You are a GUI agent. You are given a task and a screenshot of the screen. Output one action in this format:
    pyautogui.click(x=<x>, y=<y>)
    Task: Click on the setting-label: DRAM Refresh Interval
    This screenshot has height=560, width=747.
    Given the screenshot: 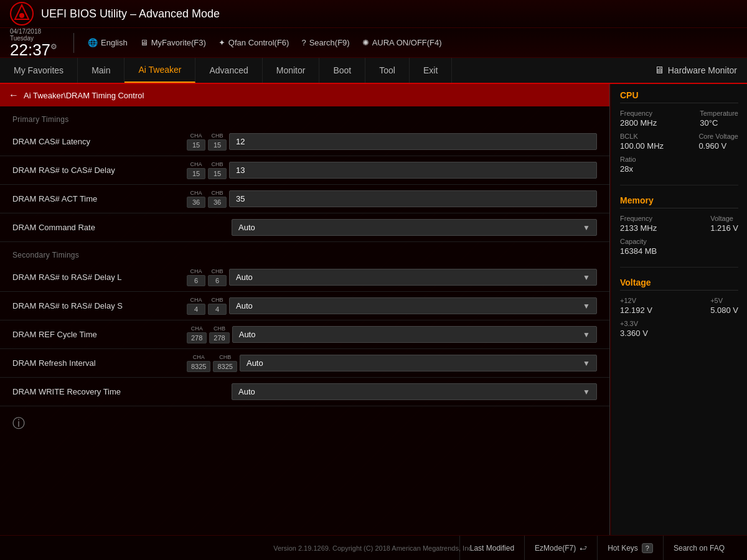 What is the action you would take?
    pyautogui.click(x=100, y=363)
    